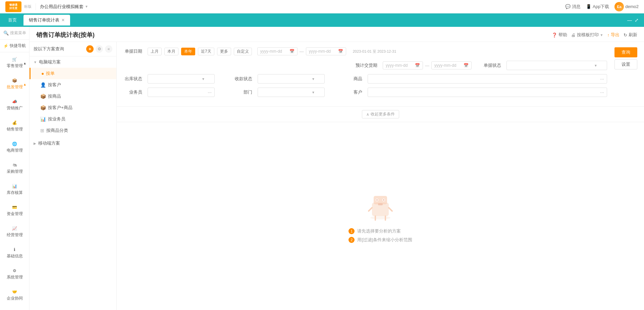 Image resolution: width=644 pixels, height=310 pixels. I want to click on query-btn-area: 查询 设置, so click(626, 58).